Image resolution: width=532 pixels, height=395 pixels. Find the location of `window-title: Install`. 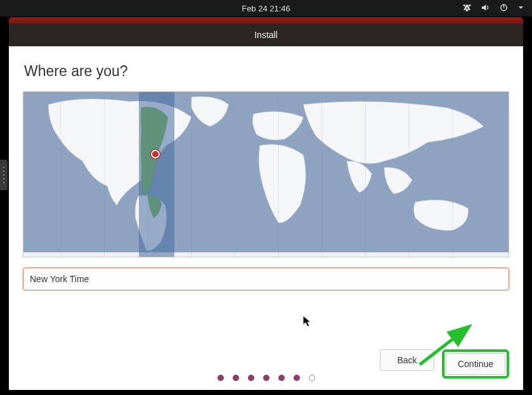

window-title: Install is located at coordinates (266, 35).